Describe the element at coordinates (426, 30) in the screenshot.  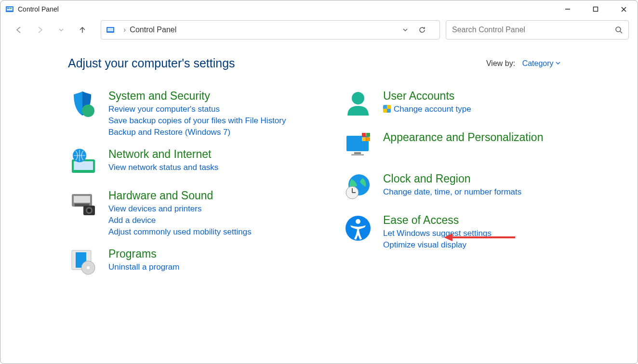
I see `refresh-button` at that location.